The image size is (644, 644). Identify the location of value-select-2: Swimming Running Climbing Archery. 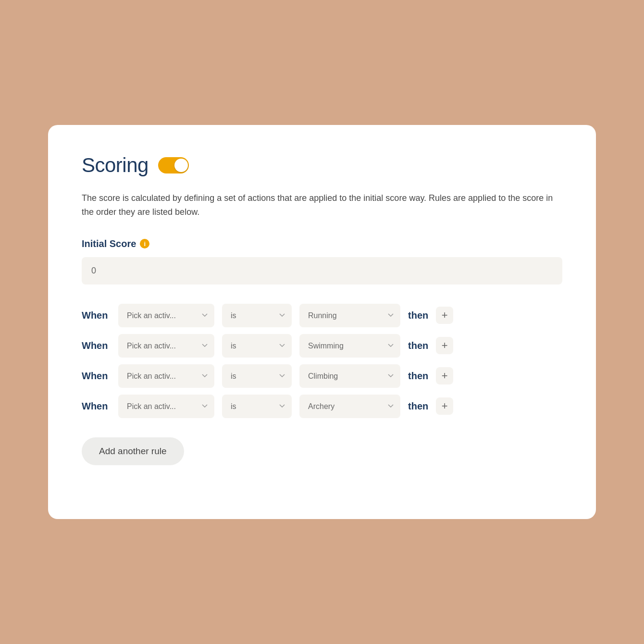
(350, 346).